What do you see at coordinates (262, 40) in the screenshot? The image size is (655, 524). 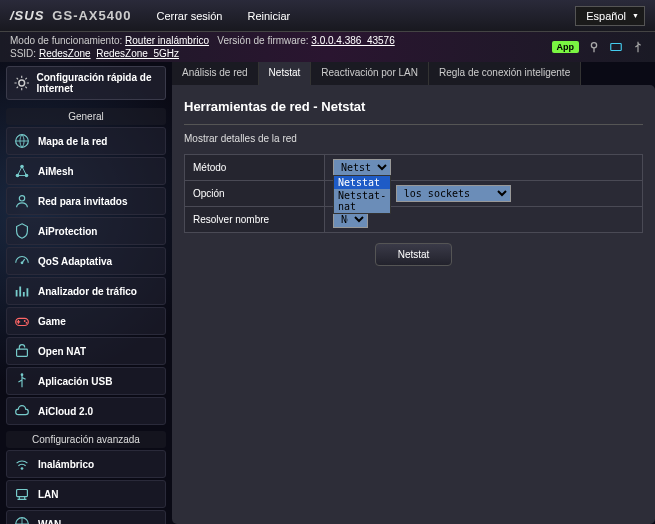 I see `fw-label: Versión de firmware:` at bounding box center [262, 40].